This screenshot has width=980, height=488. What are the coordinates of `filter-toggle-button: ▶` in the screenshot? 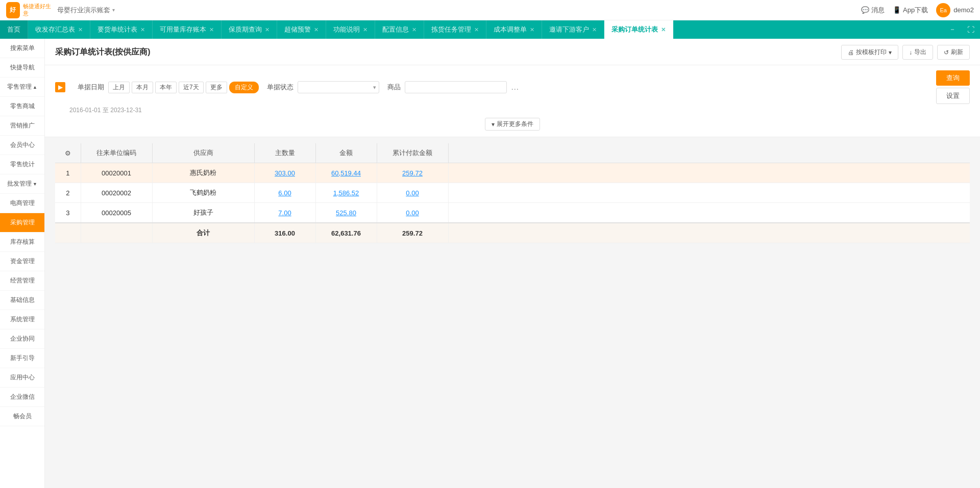 It's located at (60, 87).